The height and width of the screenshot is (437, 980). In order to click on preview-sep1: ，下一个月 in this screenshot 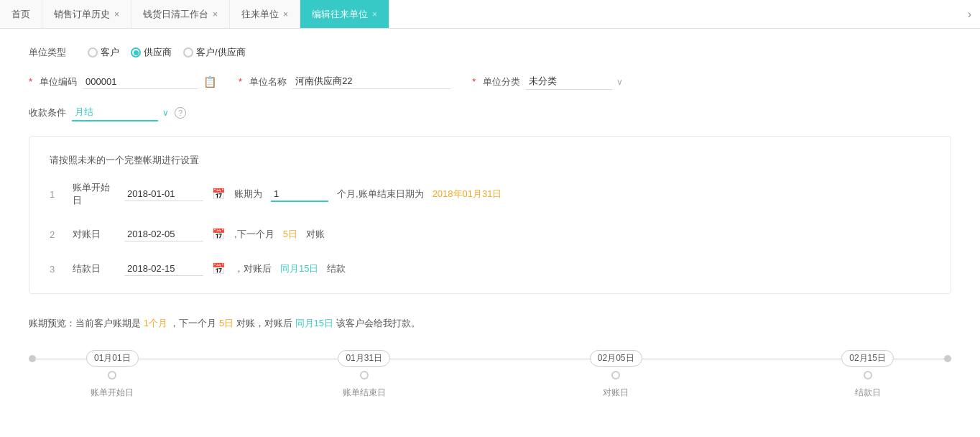, I will do `click(193, 323)`.